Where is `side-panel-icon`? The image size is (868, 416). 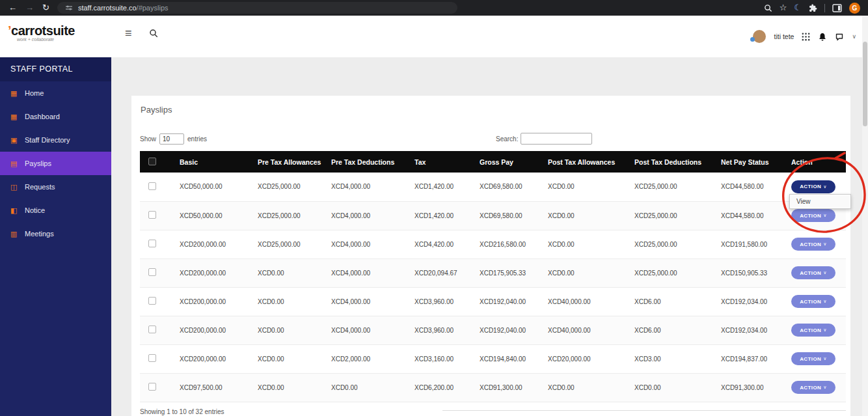
side-panel-icon is located at coordinates (837, 8).